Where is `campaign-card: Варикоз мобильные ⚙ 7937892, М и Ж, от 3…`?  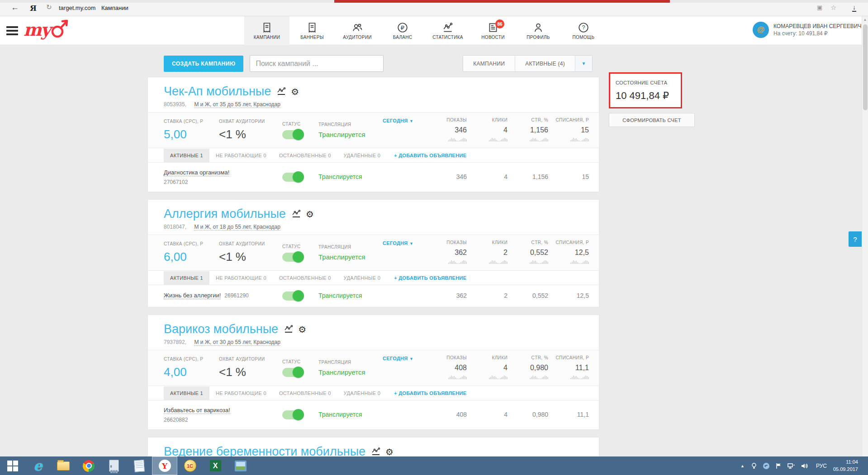
campaign-card: Варикоз мобильные ⚙ 7937892, М и Ж, от 3… is located at coordinates (374, 372).